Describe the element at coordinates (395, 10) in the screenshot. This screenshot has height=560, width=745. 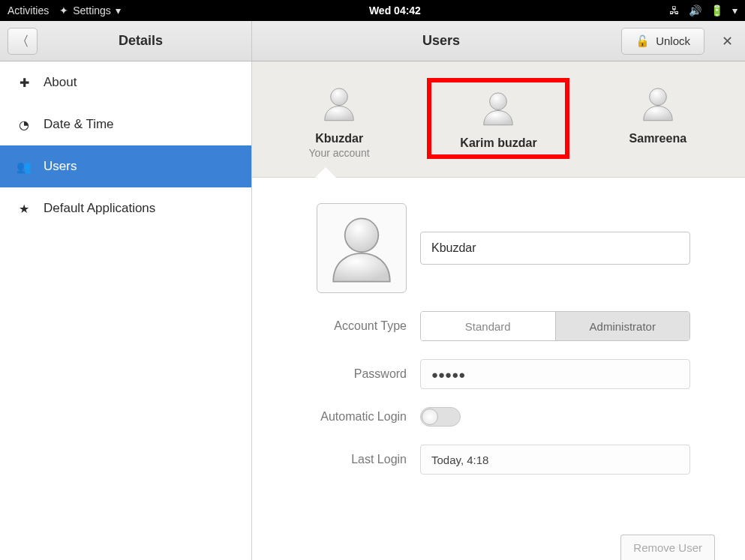
I see `clock: Wed 04:42` at that location.